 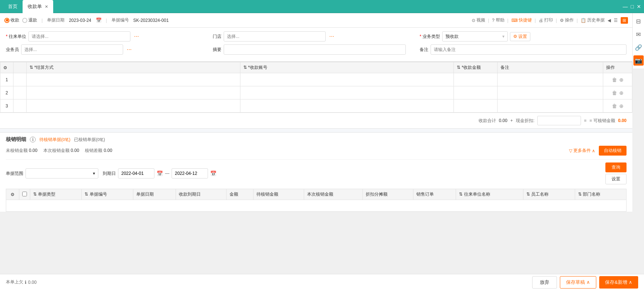 What do you see at coordinates (55, 140) in the screenshot?
I see `pending-tab: 待核销单据(0笔)` at bounding box center [55, 140].